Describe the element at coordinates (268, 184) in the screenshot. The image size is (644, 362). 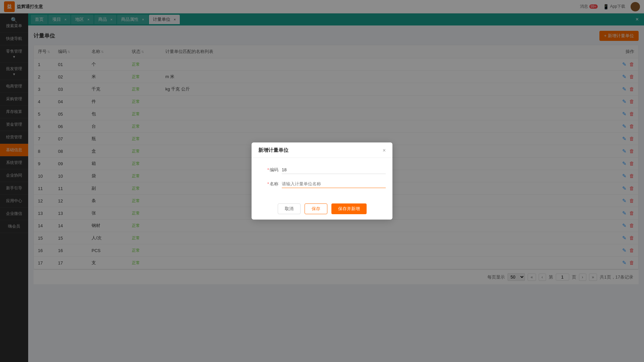
I see `form-label-name: *名称` at that location.